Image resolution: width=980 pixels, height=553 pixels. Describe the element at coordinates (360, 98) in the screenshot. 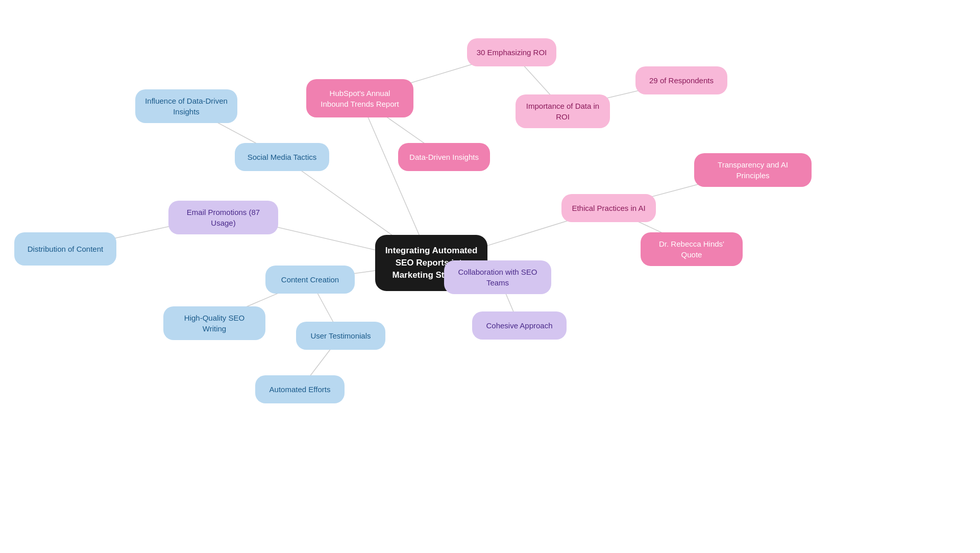

I see `node-hubspot: HubSpot's Annual Inbound Trends Report` at that location.